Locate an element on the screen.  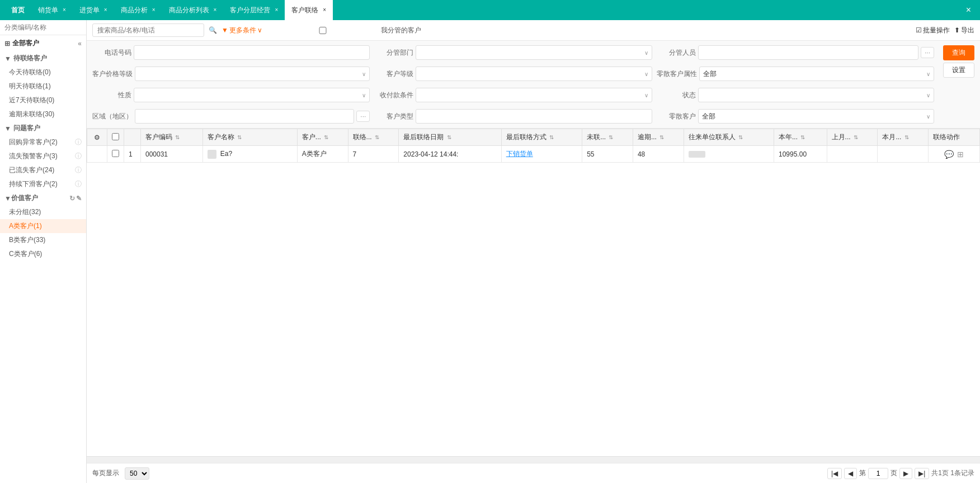
sidebar-item-lost-forecast: 流失预警客户(3) ⓘ is located at coordinates (43, 157).